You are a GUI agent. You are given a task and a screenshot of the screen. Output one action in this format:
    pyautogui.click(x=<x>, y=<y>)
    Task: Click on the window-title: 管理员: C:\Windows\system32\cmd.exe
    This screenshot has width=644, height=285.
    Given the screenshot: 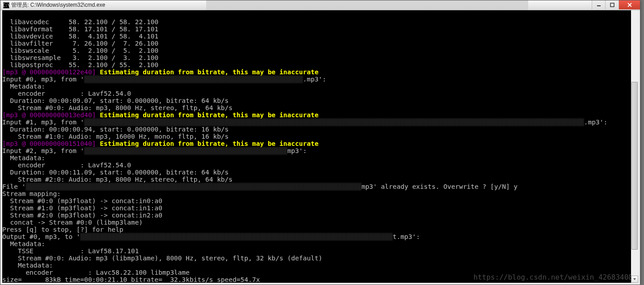 What is the action you would take?
    pyautogui.click(x=58, y=5)
    